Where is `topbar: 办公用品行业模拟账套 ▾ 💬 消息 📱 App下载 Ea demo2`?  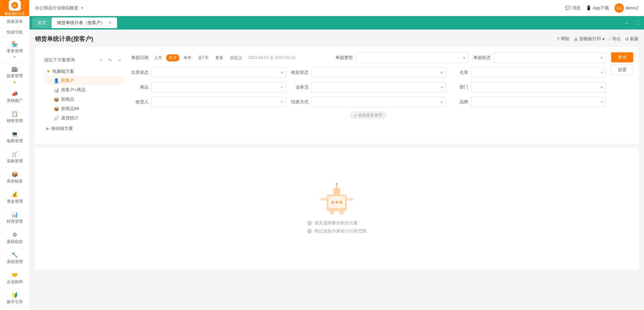
topbar: 办公用品行业模拟账套 ▾ 💬 消息 📱 App下载 Ea demo2 is located at coordinates (337, 8).